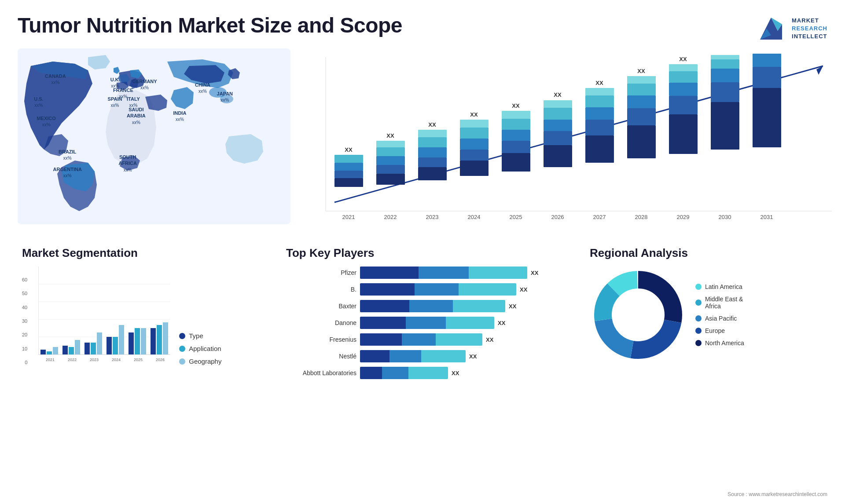 This screenshot has width=845, height=504. I want to click on canada-label: CANADAxx%, so click(55, 79).